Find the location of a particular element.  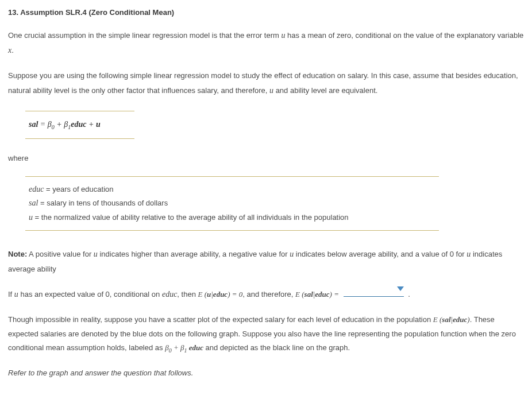

chevron-down-icon is located at coordinates (400, 289).